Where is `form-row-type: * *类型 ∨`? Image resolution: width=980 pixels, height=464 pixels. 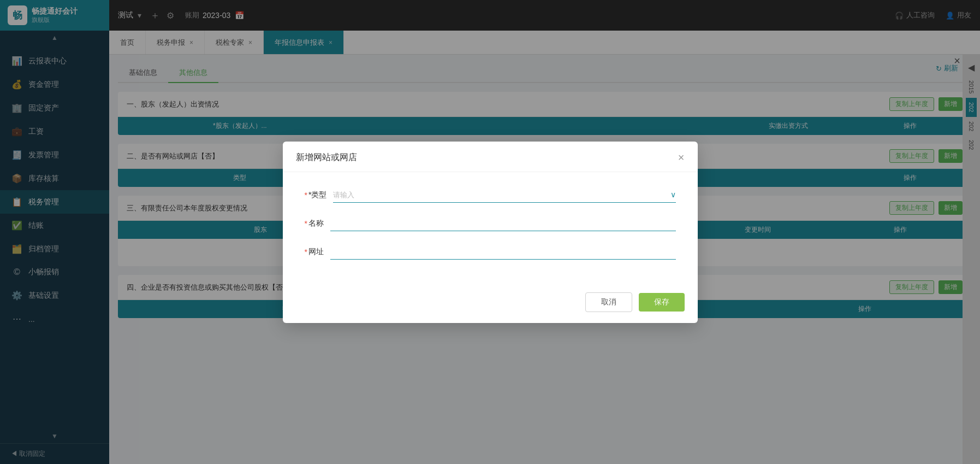
form-row-type: * *类型 ∨ is located at coordinates (490, 195).